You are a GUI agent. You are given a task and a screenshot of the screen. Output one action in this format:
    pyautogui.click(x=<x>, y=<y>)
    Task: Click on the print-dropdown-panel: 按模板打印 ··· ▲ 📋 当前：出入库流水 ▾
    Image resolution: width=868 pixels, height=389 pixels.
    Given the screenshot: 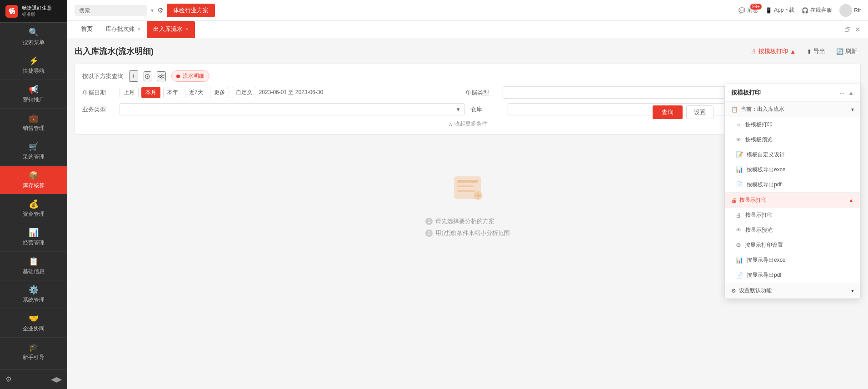 What is the action you would take?
    pyautogui.click(x=793, y=191)
    